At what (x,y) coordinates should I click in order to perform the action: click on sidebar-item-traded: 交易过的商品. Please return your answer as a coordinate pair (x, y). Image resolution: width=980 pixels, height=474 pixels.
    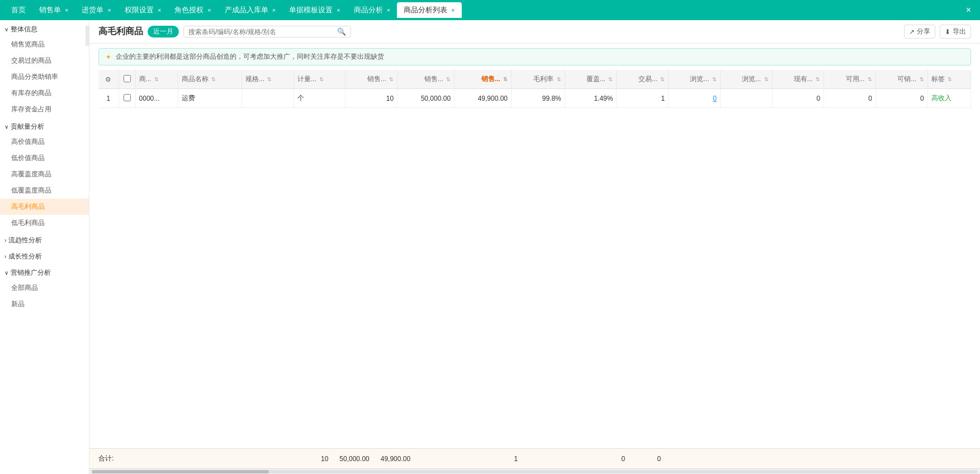
    Looking at the image, I should click on (45, 60).